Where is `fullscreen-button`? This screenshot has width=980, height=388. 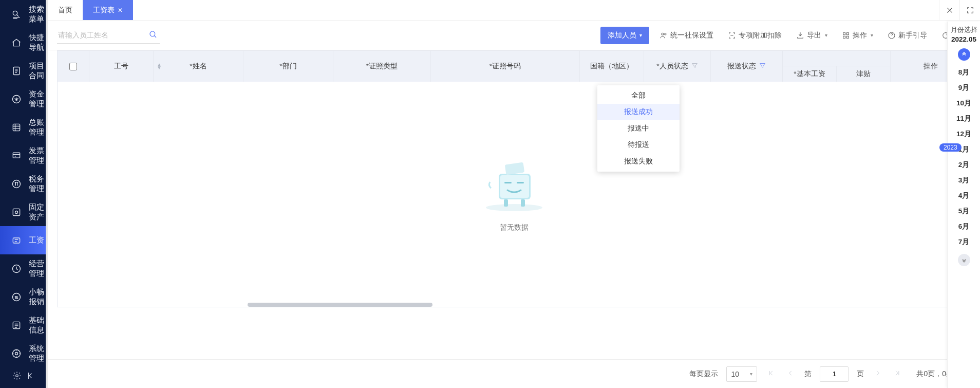 fullscreen-button is located at coordinates (970, 10).